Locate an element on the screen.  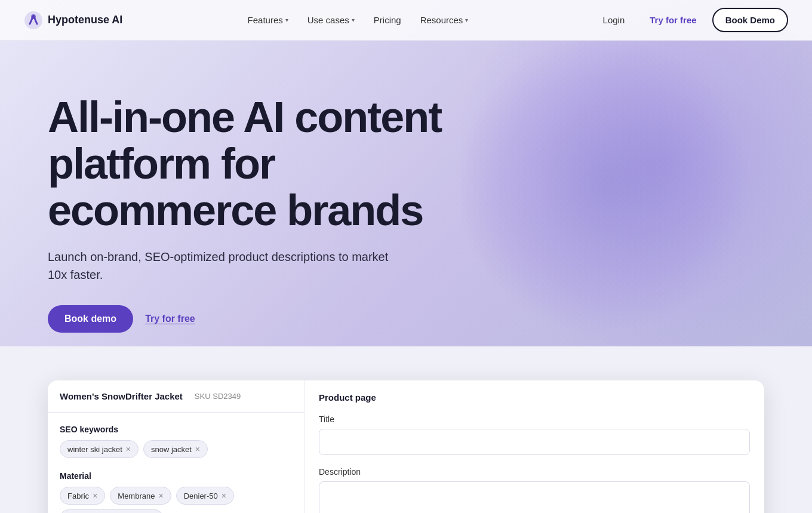
tag-recycled-polyester: Recycled polyester knit × is located at coordinates (112, 511).